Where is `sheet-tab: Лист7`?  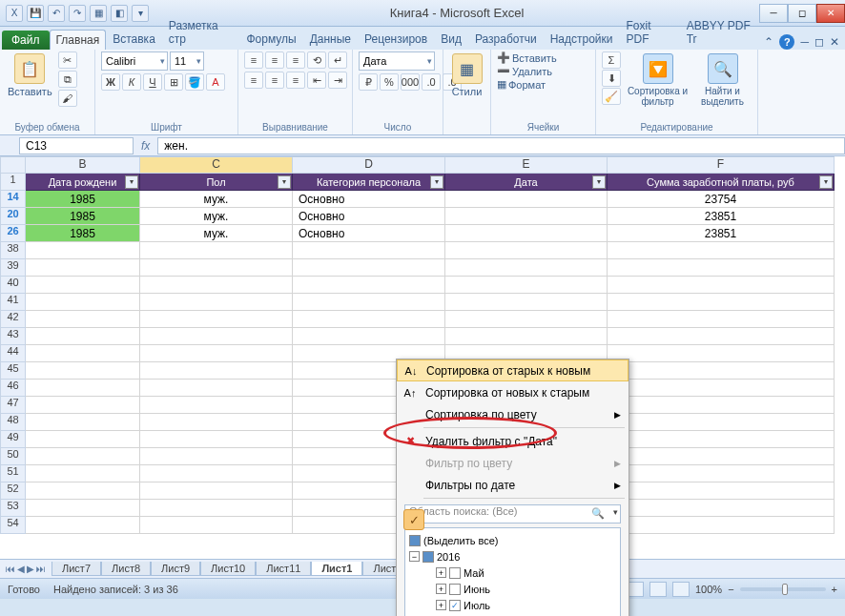 sheet-tab: Лист7 is located at coordinates (76, 568).